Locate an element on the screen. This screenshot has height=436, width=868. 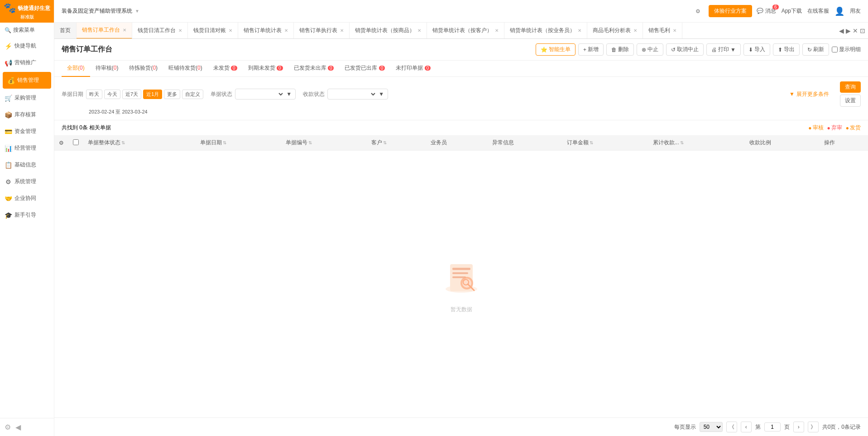
tab-sales-stat: 销售订单统计表 ✕ is located at coordinates (266, 31).